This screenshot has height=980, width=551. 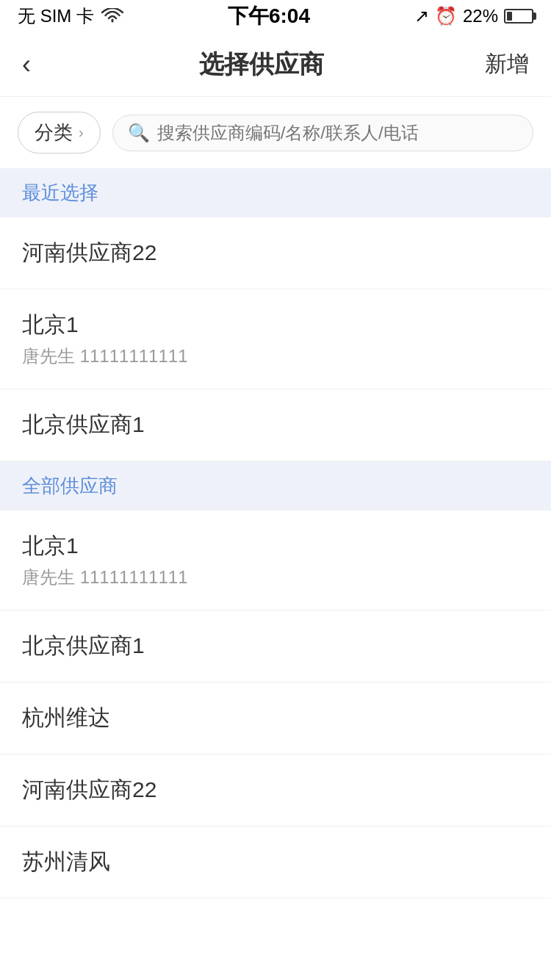 I want to click on status-bar: 无 SIM 卡 下午6:04 ↗ ⏰ 22%, so click(x=276, y=16).